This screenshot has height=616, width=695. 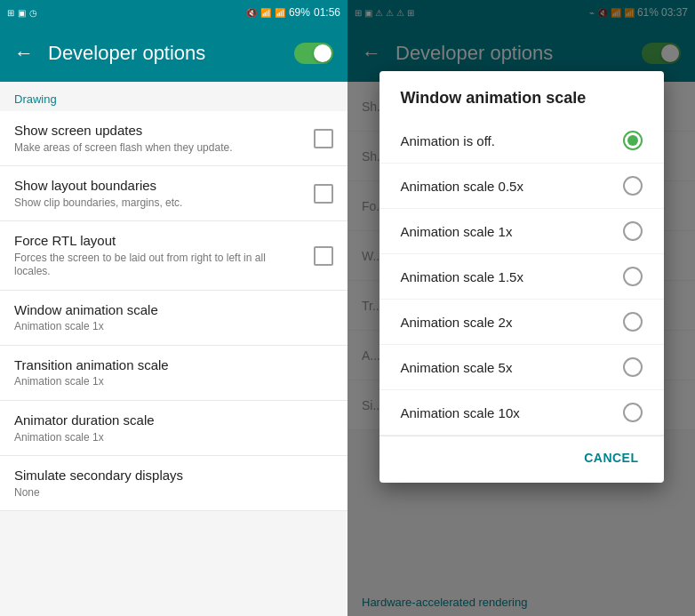 What do you see at coordinates (457, 231) in the screenshot?
I see `dialog-option-1x-label: Animation scale 1x` at bounding box center [457, 231].